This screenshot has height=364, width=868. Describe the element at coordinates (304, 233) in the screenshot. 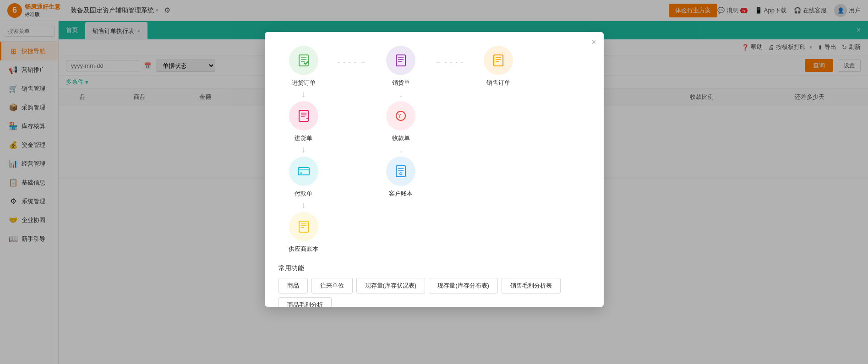

I see `flow-node-supplier-ledger: 供应商账本` at that location.